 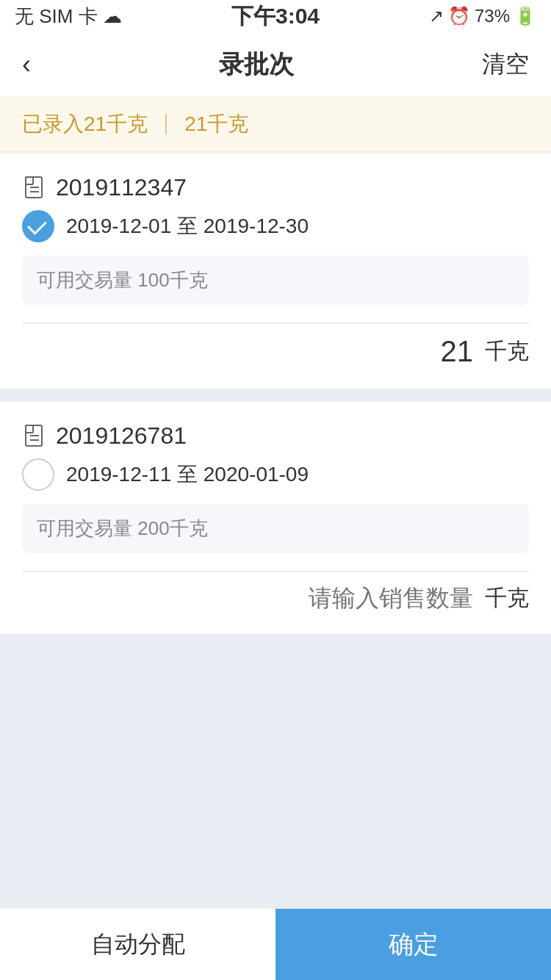 I want to click on qty-unit-2: 千克, so click(x=507, y=598).